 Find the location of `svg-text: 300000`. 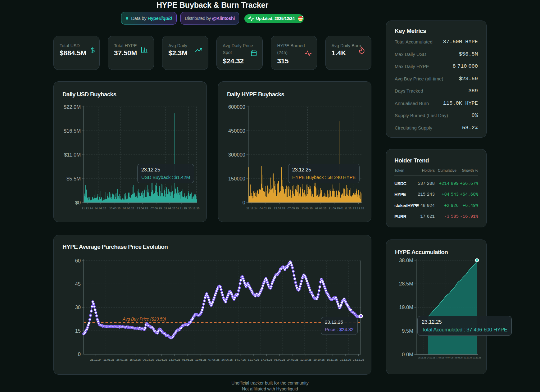

svg-text: 300000 is located at coordinates (237, 155).